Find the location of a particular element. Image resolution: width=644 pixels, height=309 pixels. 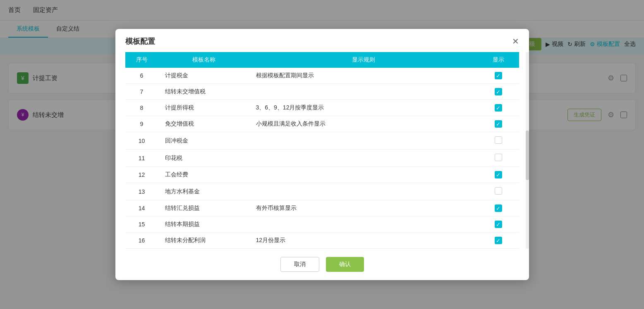

cell-name: 结转本期损益 is located at coordinates (204, 225).